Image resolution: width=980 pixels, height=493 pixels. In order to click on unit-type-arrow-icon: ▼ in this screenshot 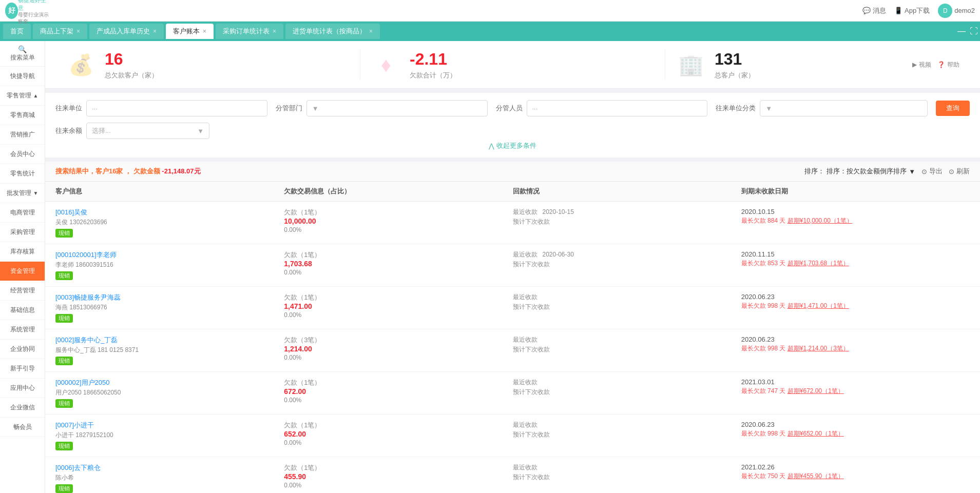, I will do `click(769, 109)`.